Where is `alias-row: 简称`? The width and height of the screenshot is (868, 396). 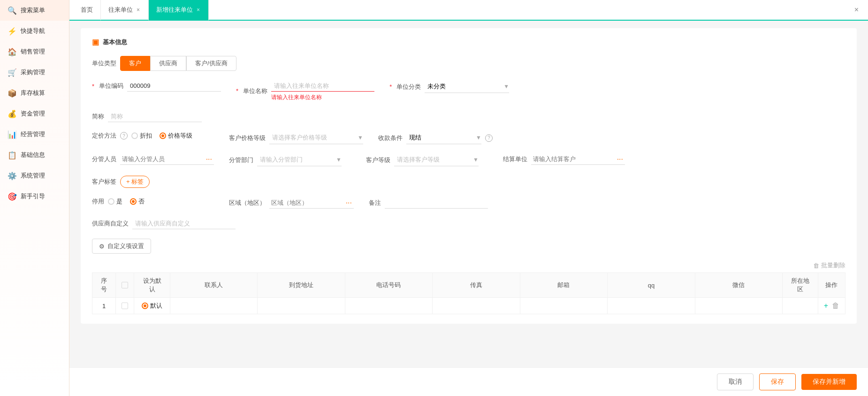 alias-row: 简称 is located at coordinates (469, 116).